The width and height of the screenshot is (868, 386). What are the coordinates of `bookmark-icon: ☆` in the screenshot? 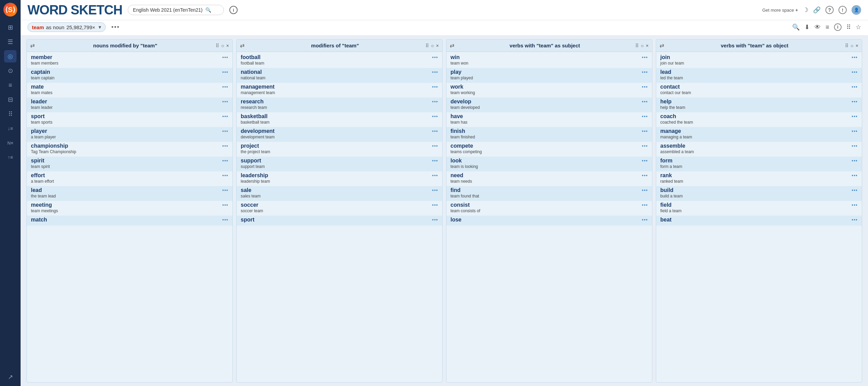 It's located at (858, 27).